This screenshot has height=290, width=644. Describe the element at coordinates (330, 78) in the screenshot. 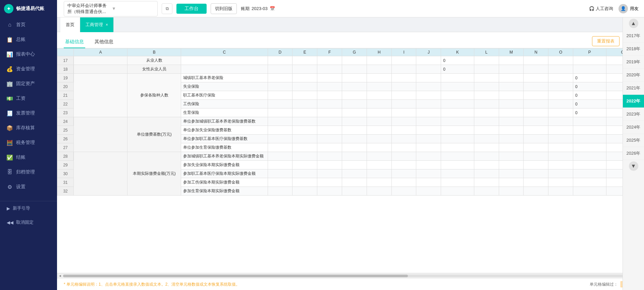

I see `cell-19-f` at that location.